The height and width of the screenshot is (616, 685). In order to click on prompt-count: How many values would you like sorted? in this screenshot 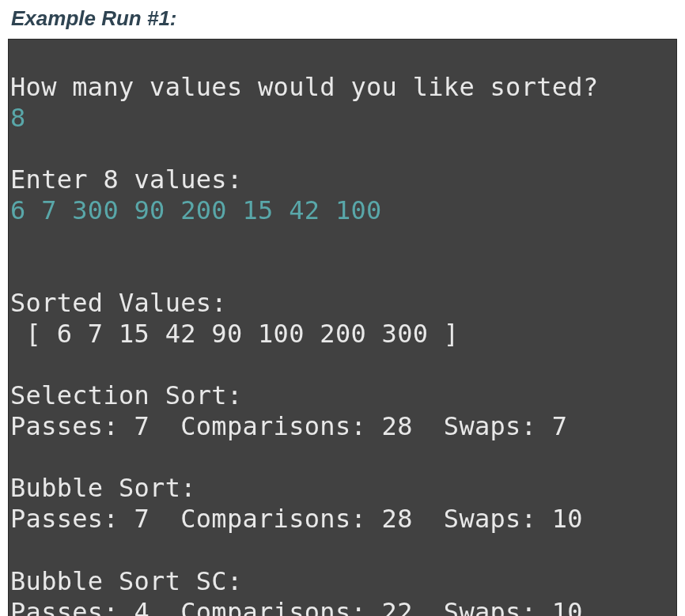, I will do `click(305, 87)`.